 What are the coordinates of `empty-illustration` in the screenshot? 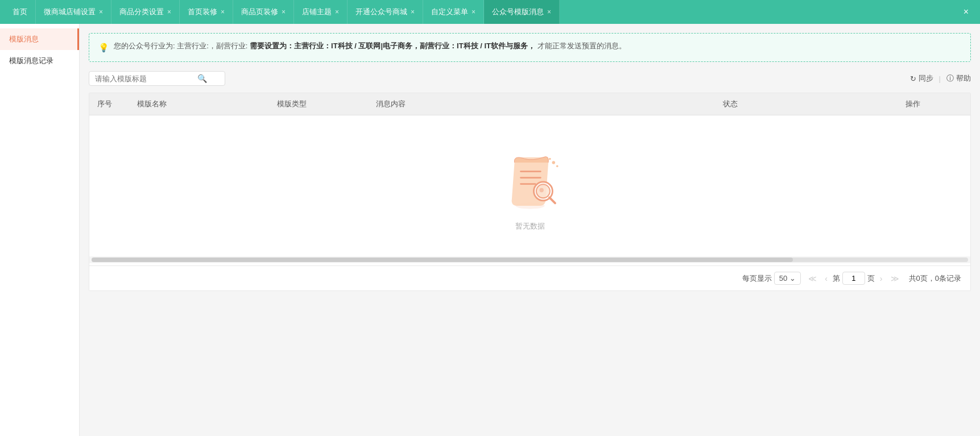 It's located at (530, 181).